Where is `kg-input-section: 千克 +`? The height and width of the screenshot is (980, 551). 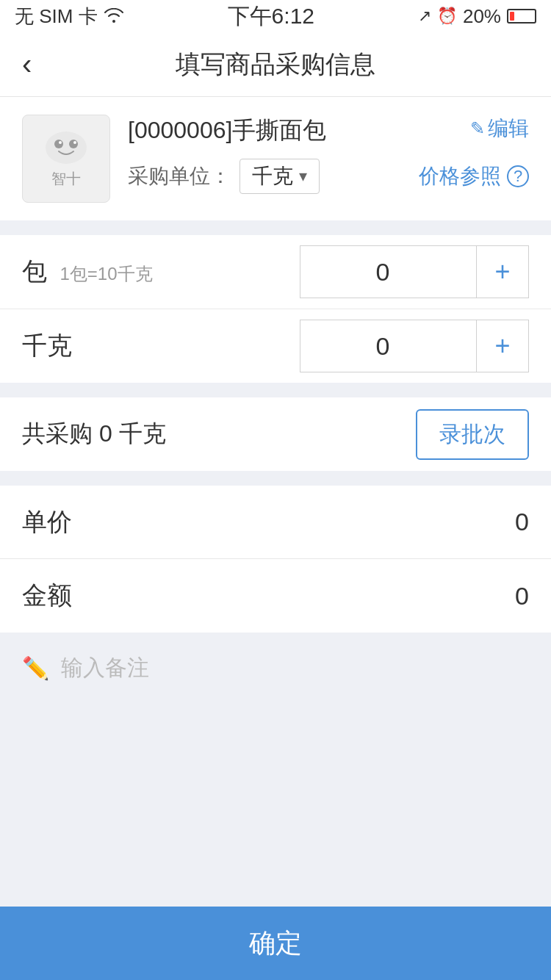
kg-input-section: 千克 + is located at coordinates (276, 346).